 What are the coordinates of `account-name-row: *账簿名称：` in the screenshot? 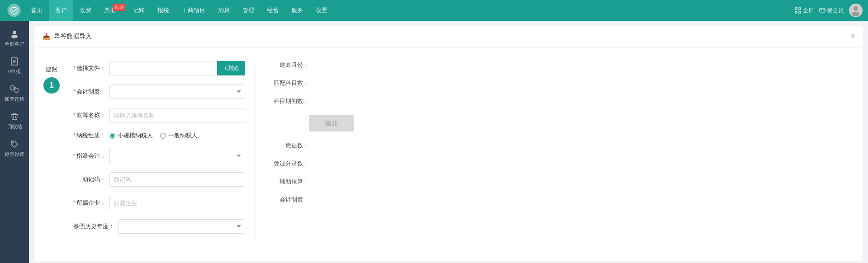 It's located at (159, 115).